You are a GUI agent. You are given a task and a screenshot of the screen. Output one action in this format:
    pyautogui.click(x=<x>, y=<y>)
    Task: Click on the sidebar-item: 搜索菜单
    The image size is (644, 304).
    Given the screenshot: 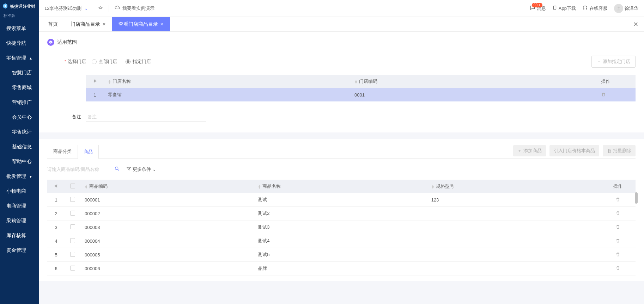 What is the action you would take?
    pyautogui.click(x=19, y=29)
    